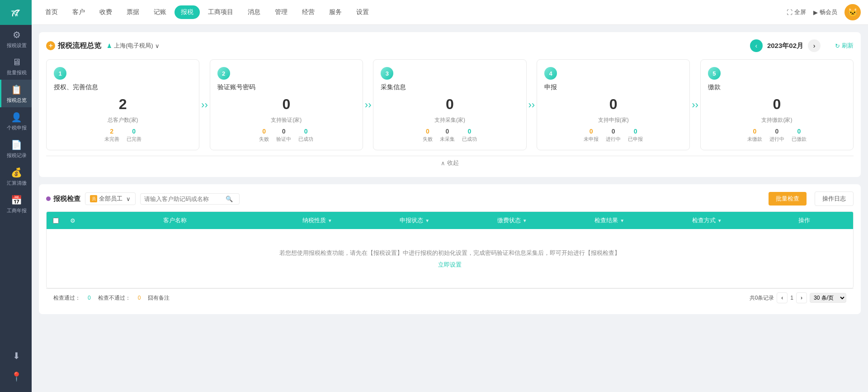  Describe the element at coordinates (123, 105) in the screenshot. I see `flow-step-1: 1 授权、完善信息 2 总客户数(家) 2 未完善 0 已完善` at that location.